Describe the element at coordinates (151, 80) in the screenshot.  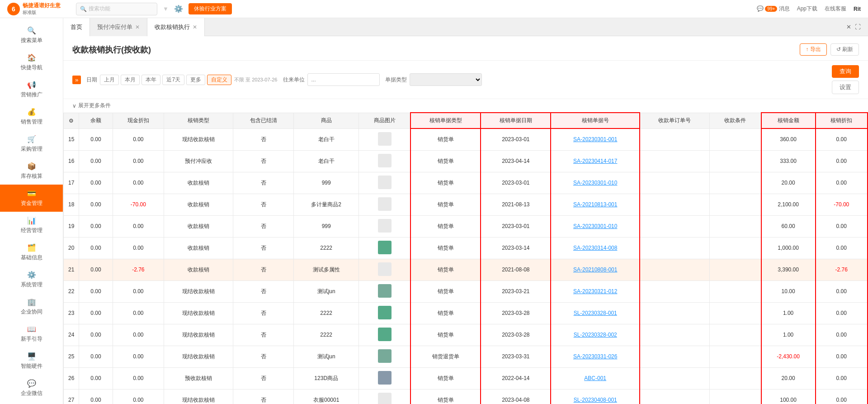
I see `date-btn-thisyear: 本年` at that location.